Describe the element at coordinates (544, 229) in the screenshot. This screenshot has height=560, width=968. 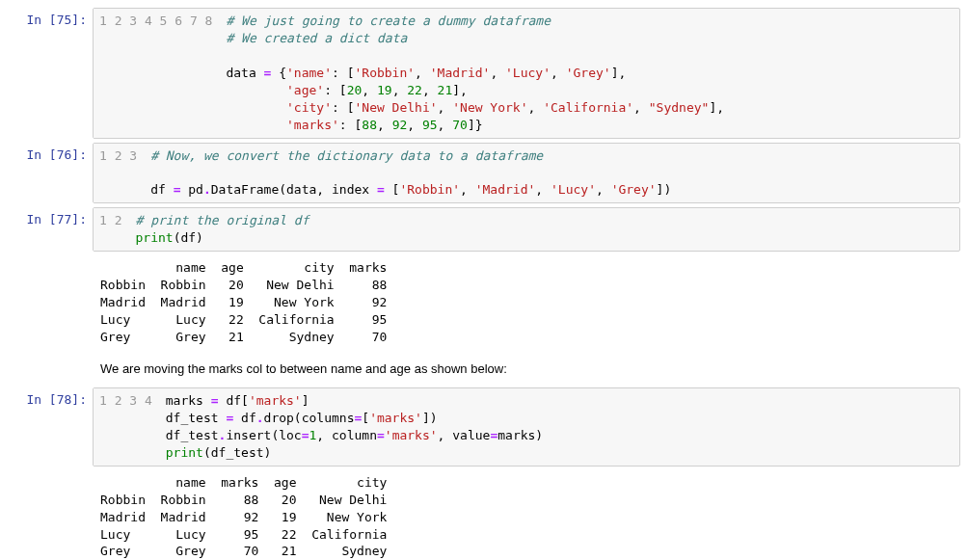
I see `code-editor: # print the original df print(df)` at that location.